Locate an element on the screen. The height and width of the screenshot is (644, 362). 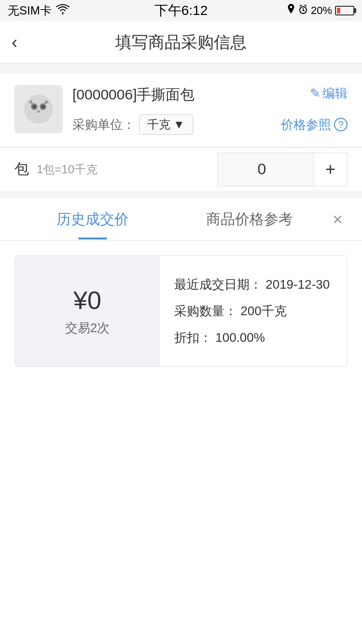
unit-selector: 千克 ▼ is located at coordinates (166, 125).